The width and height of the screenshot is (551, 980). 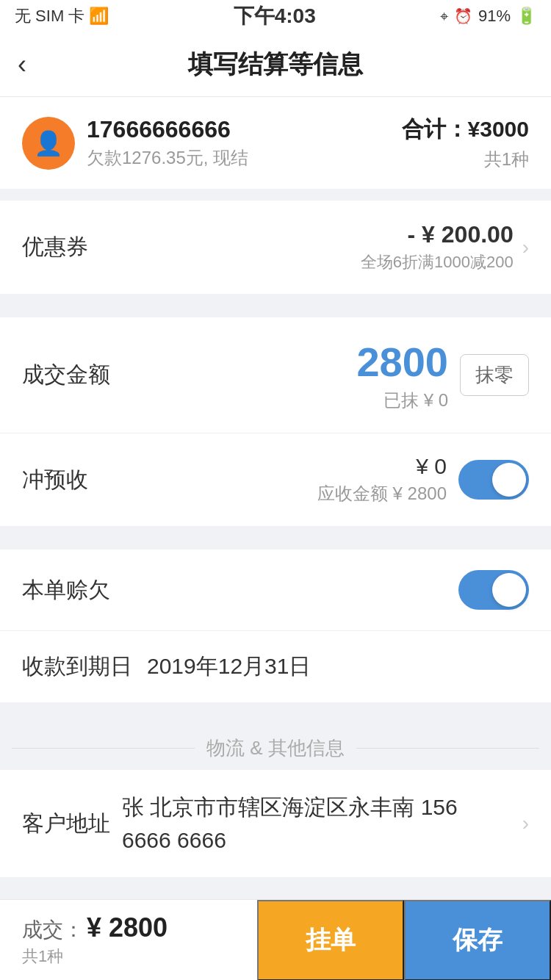 What do you see at coordinates (66, 824) in the screenshot?
I see `address-label: 客户地址` at bounding box center [66, 824].